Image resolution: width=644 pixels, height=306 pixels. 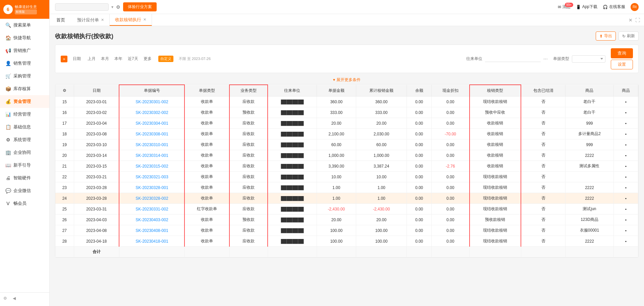 I want to click on sidebar-label-hardware: 智能硬件, so click(x=22, y=178).